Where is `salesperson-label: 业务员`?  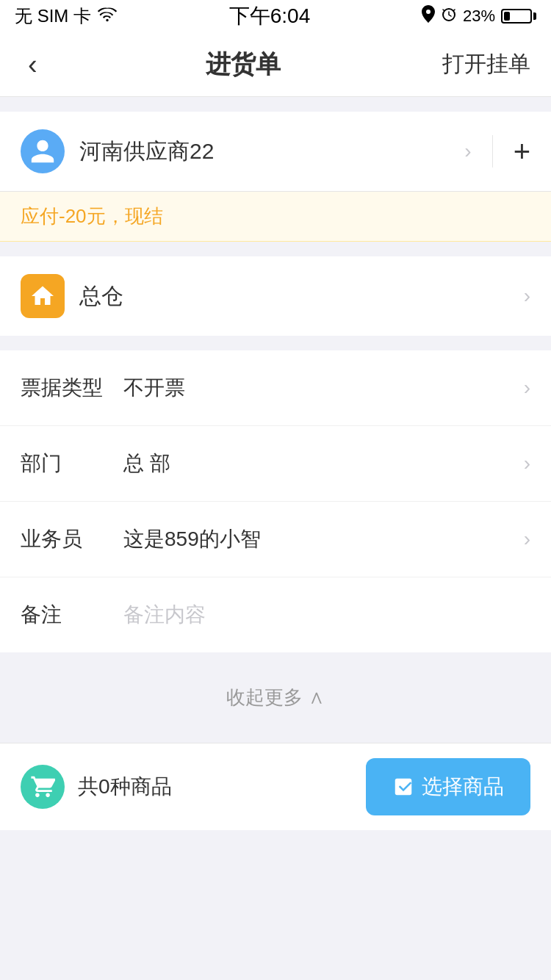
salesperson-label: 业务员 is located at coordinates (65, 539).